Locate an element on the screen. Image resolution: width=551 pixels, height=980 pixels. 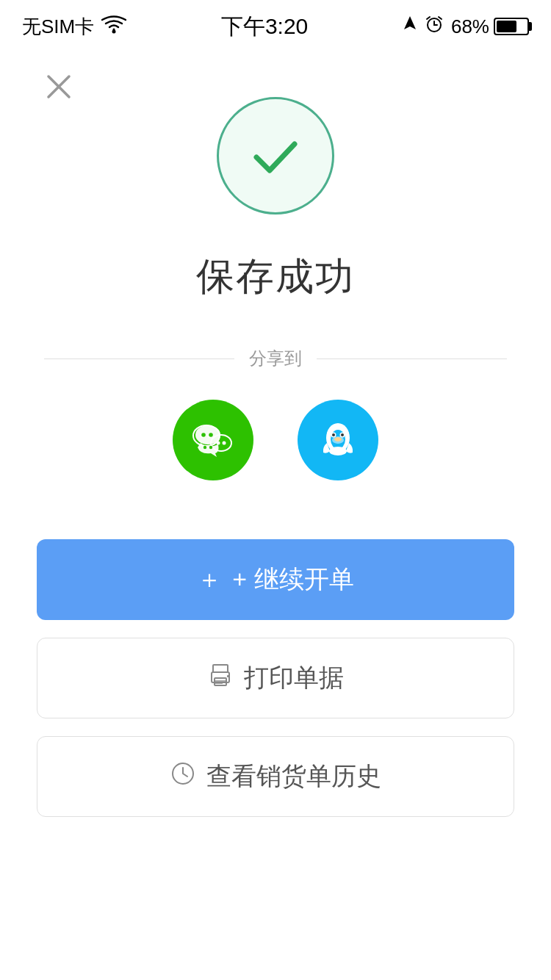
battery-percent: 68% is located at coordinates (470, 26).